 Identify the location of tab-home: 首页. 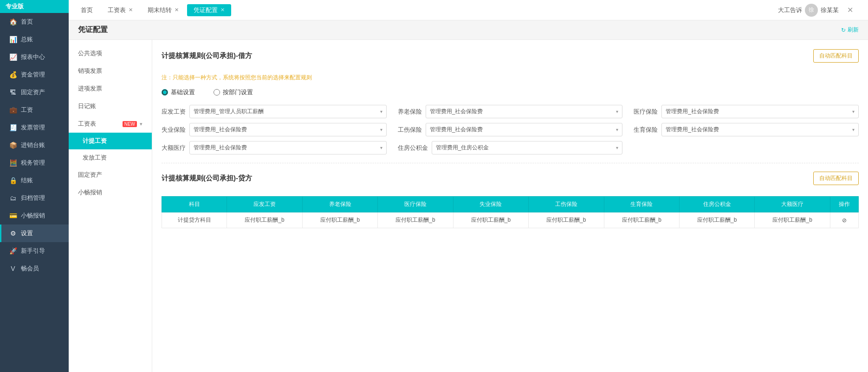
(87, 10).